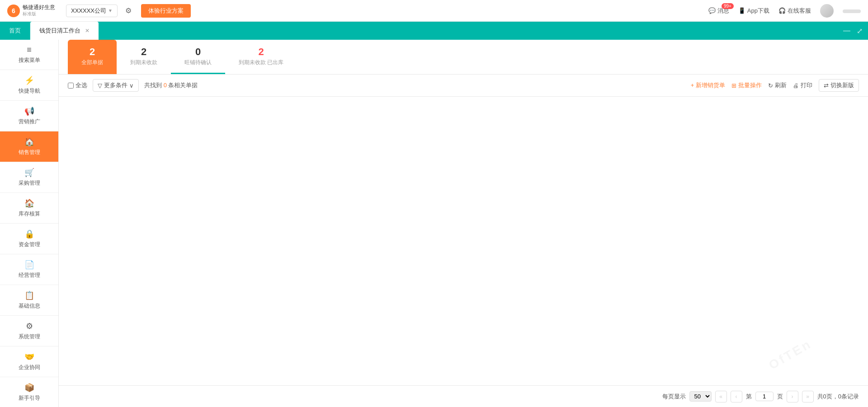  What do you see at coordinates (128, 11) in the screenshot?
I see `settings-button: ⚙` at bounding box center [128, 11].